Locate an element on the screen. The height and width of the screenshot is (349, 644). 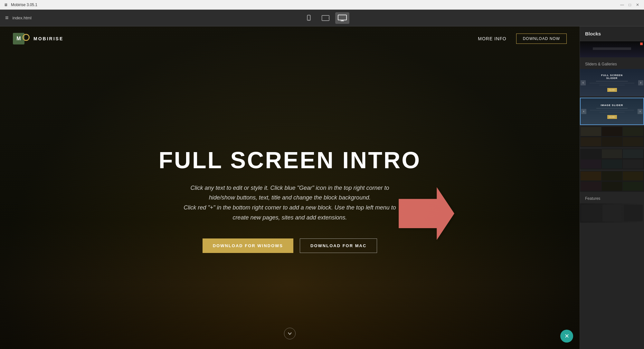
close-panel-button: ✕ is located at coordinates (567, 336).